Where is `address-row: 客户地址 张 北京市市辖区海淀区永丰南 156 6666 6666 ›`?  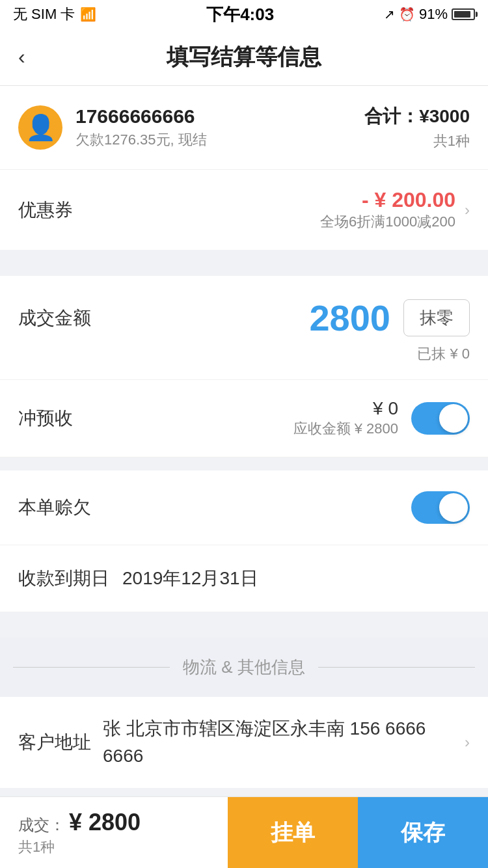 address-row: 客户地址 张 北京市市辖区海淀区永丰南 156 6666 6666 › is located at coordinates (244, 742).